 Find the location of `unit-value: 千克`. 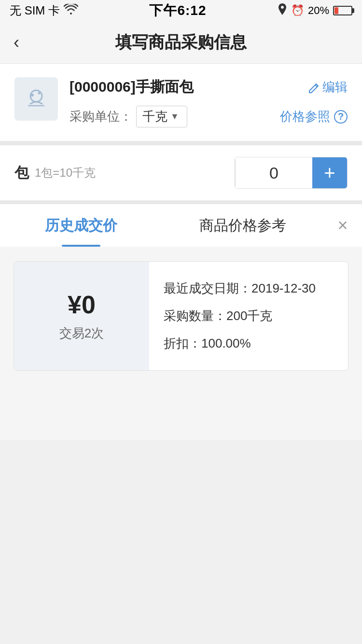

unit-value: 千克 is located at coordinates (155, 117).